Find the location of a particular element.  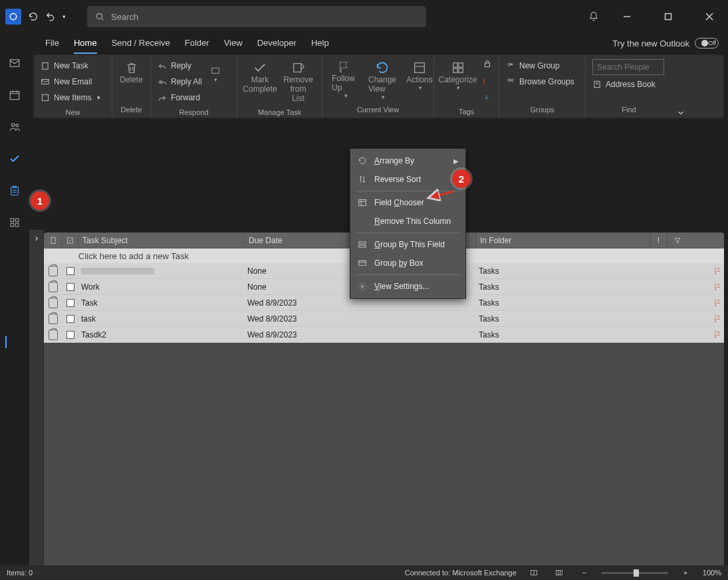

tab-folder: Folder is located at coordinates (197, 43).